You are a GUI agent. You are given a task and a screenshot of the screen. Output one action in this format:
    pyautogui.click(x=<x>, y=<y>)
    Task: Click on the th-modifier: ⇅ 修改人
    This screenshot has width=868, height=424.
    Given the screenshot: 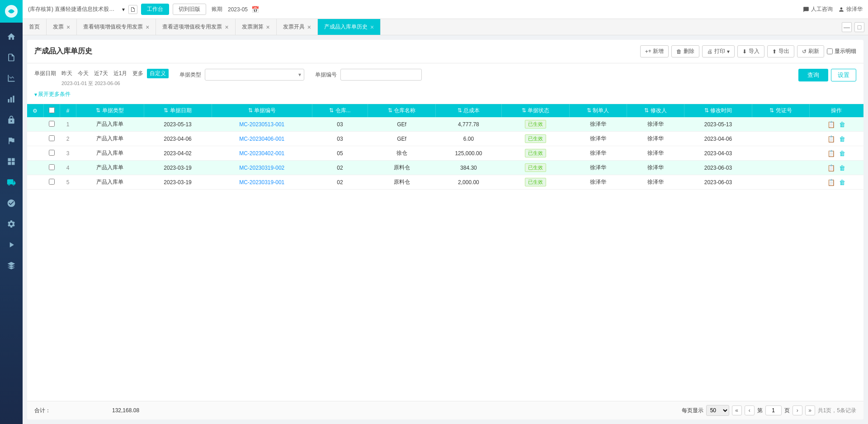 What is the action you would take?
    pyautogui.click(x=656, y=110)
    